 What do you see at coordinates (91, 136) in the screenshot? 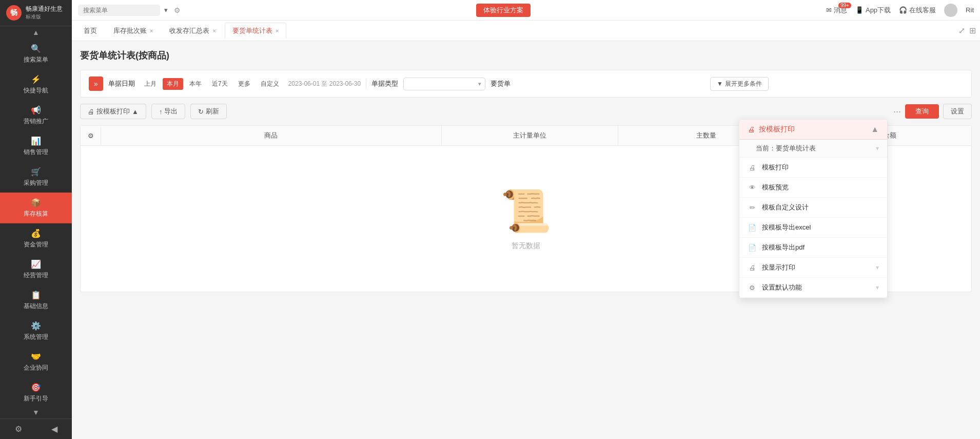
I see `th-settings: ⚙` at bounding box center [91, 136].